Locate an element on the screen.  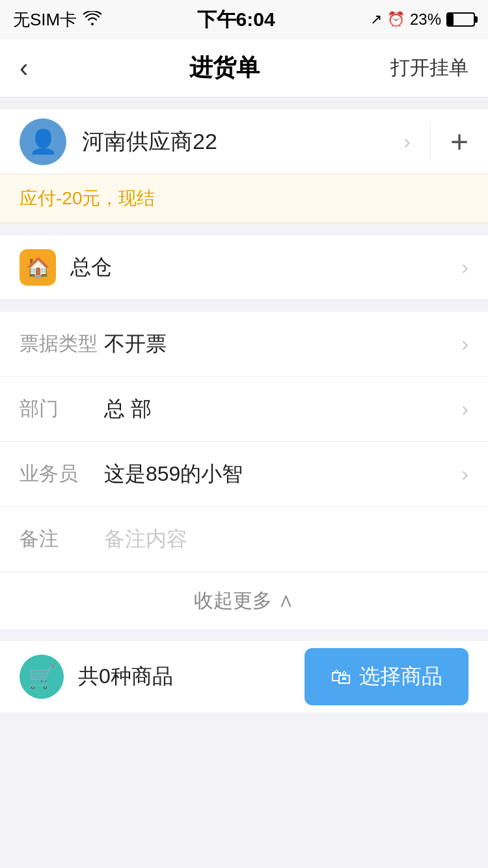
salesperson-label: 业务员 is located at coordinates (62, 474).